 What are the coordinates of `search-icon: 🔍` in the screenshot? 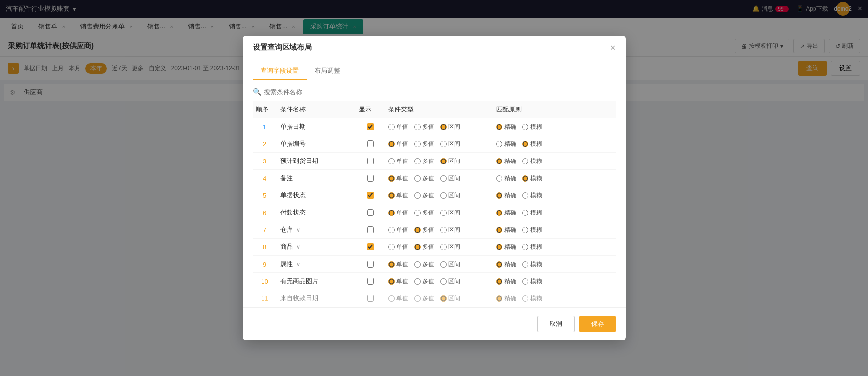 It's located at (257, 92).